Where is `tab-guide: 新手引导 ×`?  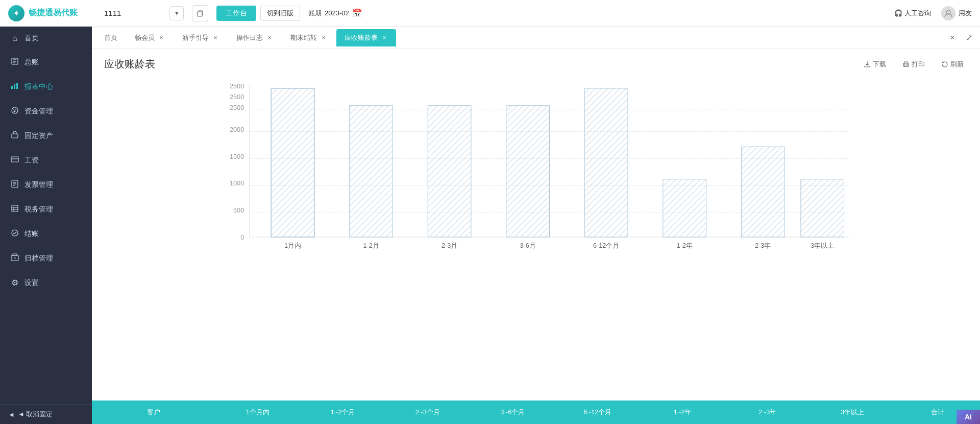 tab-guide: 新手引导 × is located at coordinates (201, 38).